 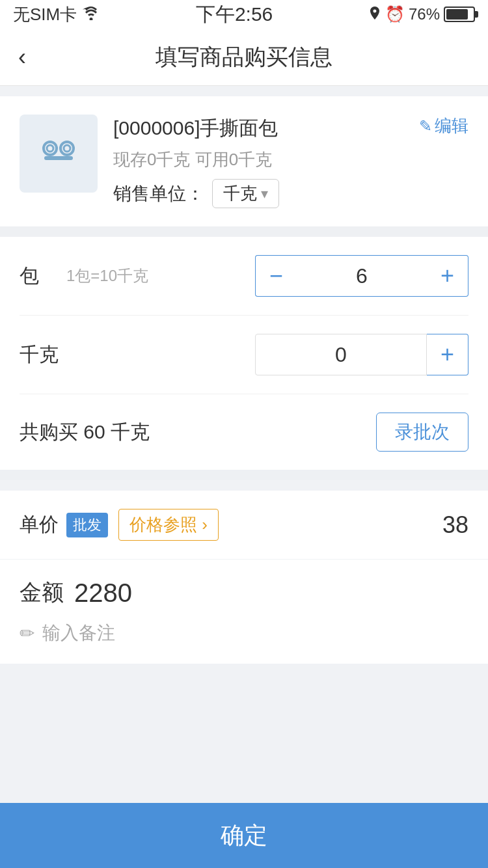 I want to click on price-ref-label: 价格参照 ›, so click(x=169, y=524).